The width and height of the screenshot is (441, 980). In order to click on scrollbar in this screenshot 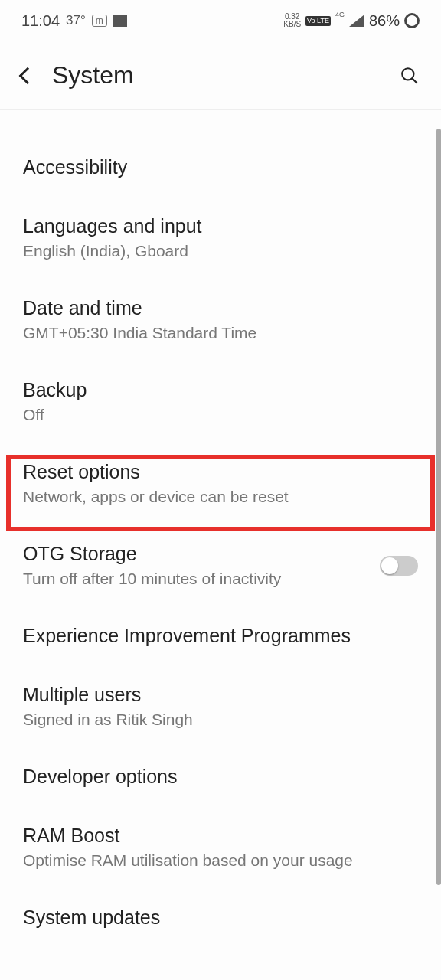, I will do `click(439, 507)`.